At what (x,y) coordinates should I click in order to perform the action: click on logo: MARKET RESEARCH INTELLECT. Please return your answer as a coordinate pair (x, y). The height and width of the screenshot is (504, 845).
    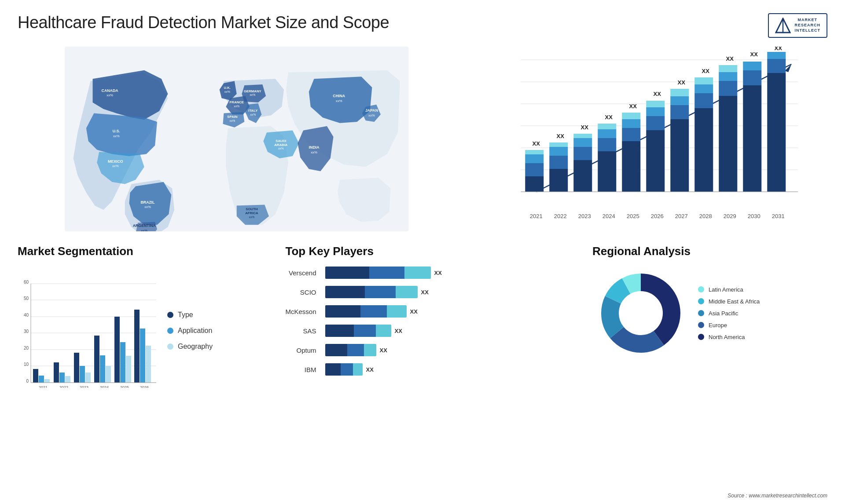
    Looking at the image, I should click on (797, 26).